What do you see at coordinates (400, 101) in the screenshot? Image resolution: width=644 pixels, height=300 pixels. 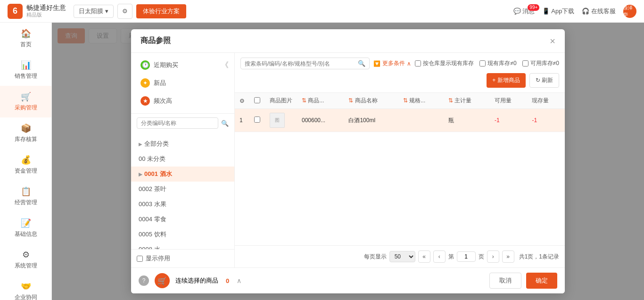 I see `table-header-row: ⚙ 商品图片 ⇅ 商品...` at bounding box center [400, 101].